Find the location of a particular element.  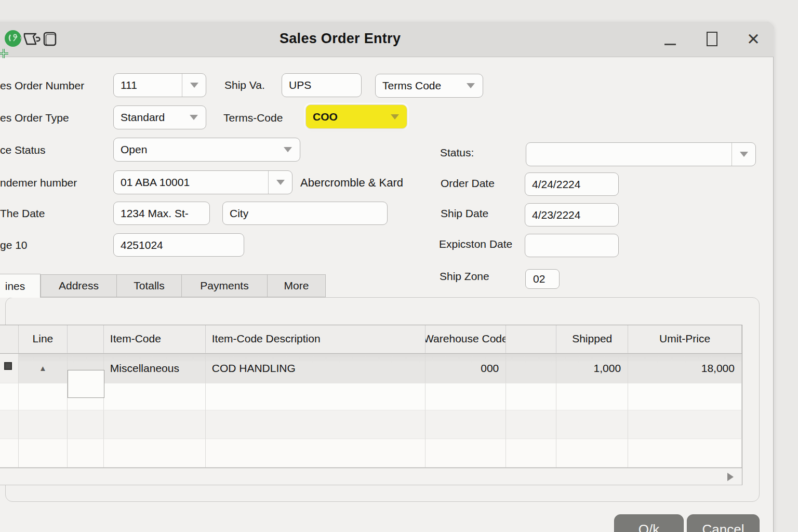

tab-totals: Totalls is located at coordinates (149, 286).